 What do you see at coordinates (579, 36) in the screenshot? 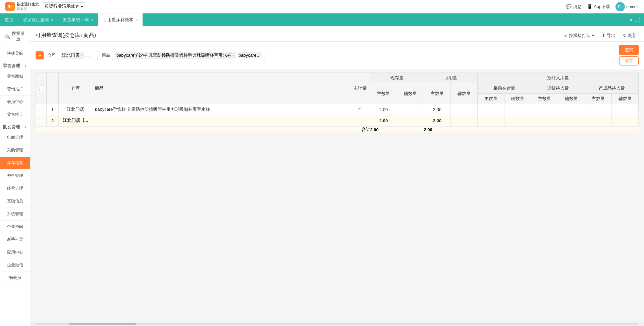
I see `template-print-btn: 🖨 按模板打印 ▾` at bounding box center [579, 36].